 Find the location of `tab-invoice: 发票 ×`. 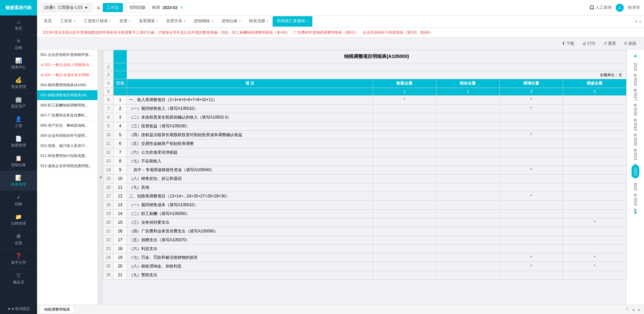

tab-invoice: 发票 × is located at coordinates (125, 22).